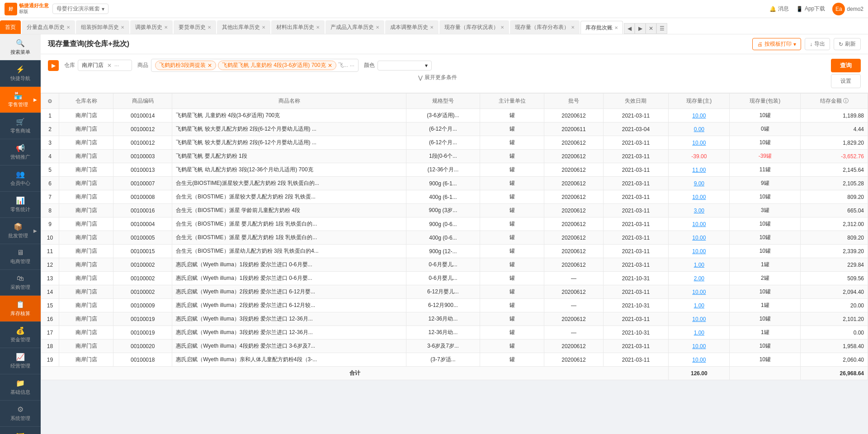 The width and height of the screenshot is (868, 434). I want to click on sidebar-item-quick: ⚡ 快捷导航, so click(20, 74).